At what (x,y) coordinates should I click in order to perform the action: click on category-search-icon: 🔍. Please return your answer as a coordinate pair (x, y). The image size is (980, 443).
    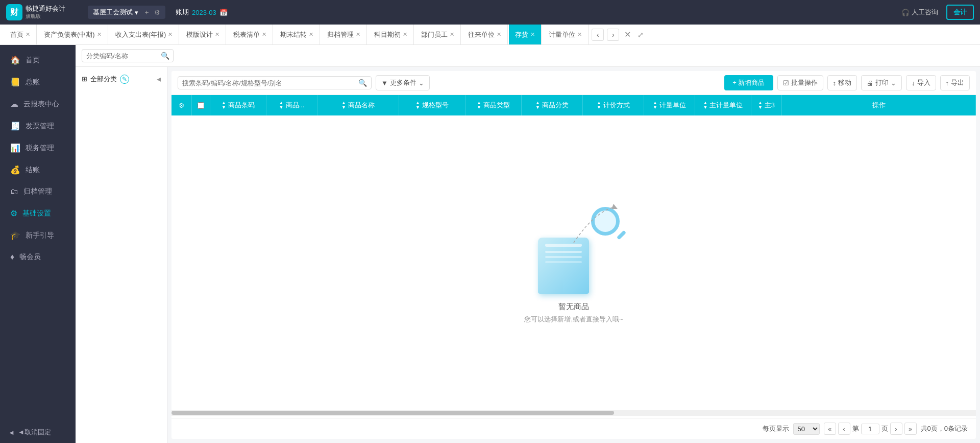
    Looking at the image, I should click on (165, 56).